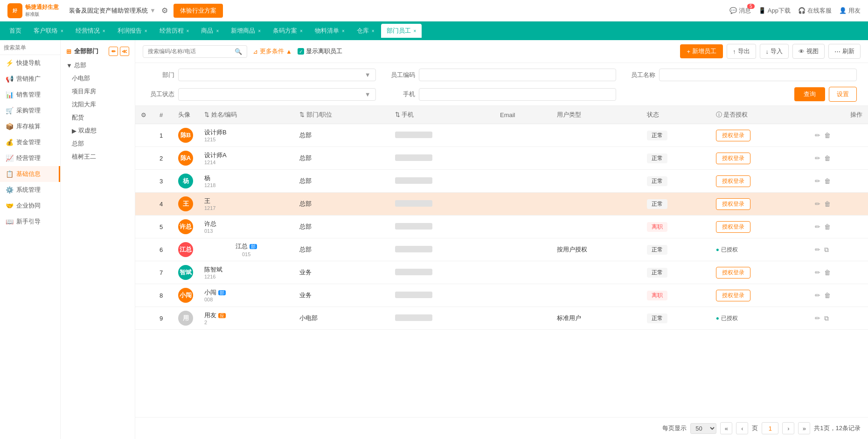 This screenshot has width=868, height=439. What do you see at coordinates (210, 31) in the screenshot?
I see `tab-goods: 商品×` at bounding box center [210, 31].